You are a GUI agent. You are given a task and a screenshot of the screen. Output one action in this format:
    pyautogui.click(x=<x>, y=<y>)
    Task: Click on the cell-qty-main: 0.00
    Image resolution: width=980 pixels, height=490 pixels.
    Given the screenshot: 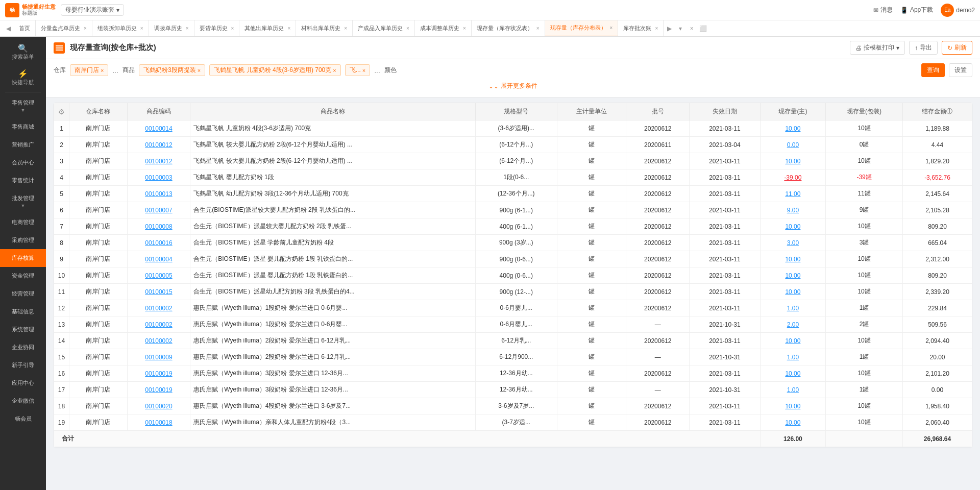 What is the action you would take?
    pyautogui.click(x=793, y=145)
    